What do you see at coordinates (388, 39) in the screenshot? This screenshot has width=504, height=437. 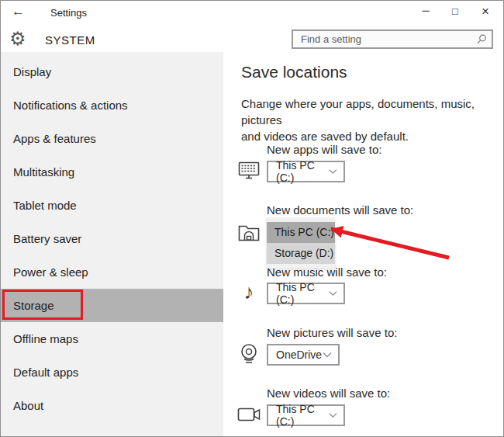 I see `search-input` at bounding box center [388, 39].